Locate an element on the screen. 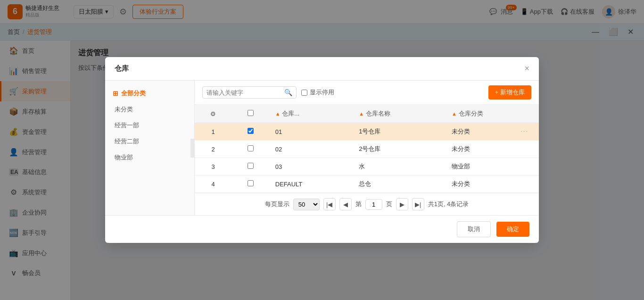 The image size is (644, 300). prev-page-btn: ◀ is located at coordinates (346, 204).